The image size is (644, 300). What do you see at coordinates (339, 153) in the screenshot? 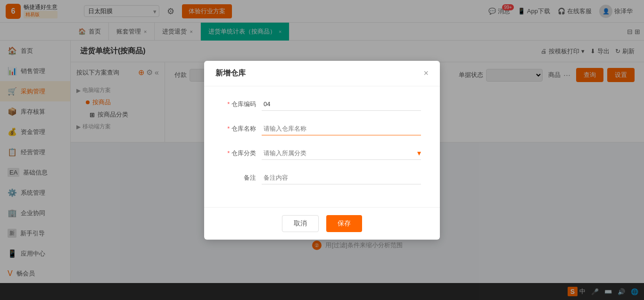
I see `category-input` at bounding box center [339, 153].